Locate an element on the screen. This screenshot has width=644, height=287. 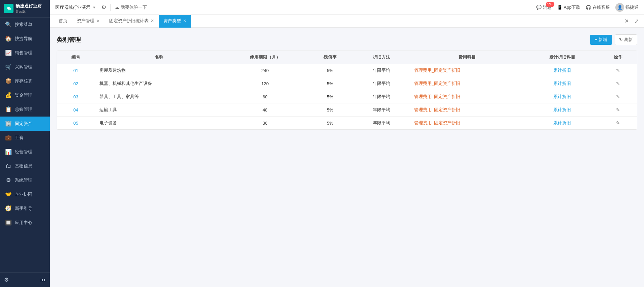
sidebar-item-经营管理: 📊经营管理 is located at coordinates (25, 152).